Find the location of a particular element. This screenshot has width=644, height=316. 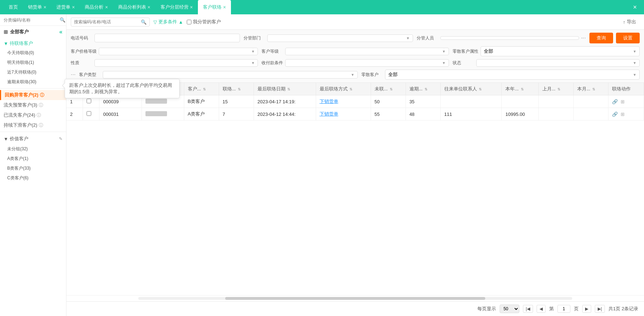

last-month-sort-icon: ⇅ is located at coordinates (559, 89).